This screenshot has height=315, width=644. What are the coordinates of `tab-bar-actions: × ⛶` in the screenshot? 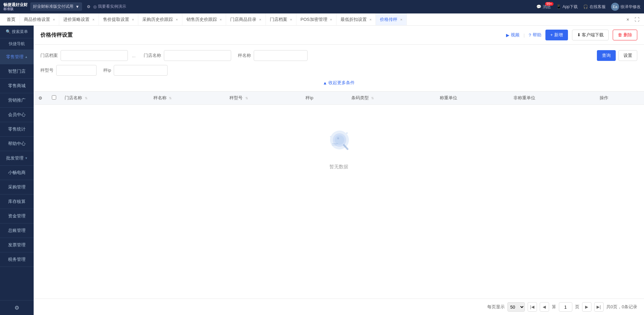 It's located at (633, 20).